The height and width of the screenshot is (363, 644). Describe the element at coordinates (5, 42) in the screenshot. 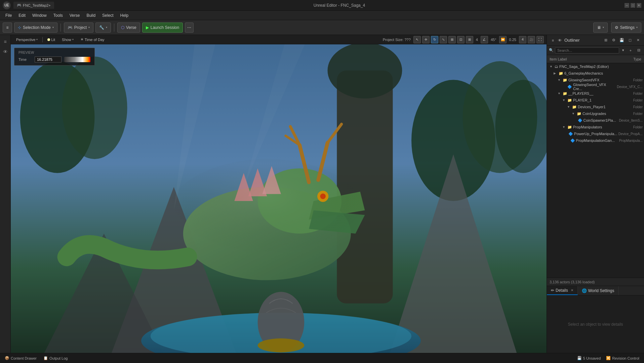

I see `sidebar-toggle: ≡` at that location.